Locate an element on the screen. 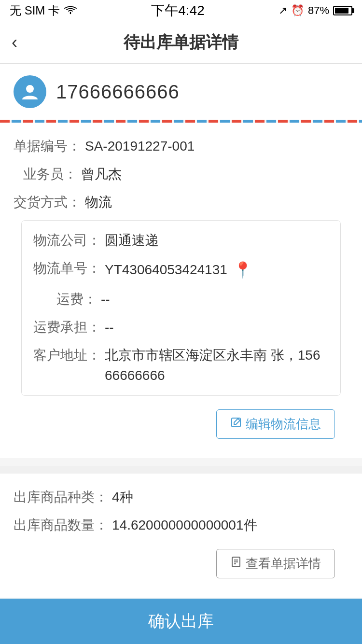 The height and width of the screenshot is (644, 362). order-number-label: 单据编号： is located at coordinates (49, 146).